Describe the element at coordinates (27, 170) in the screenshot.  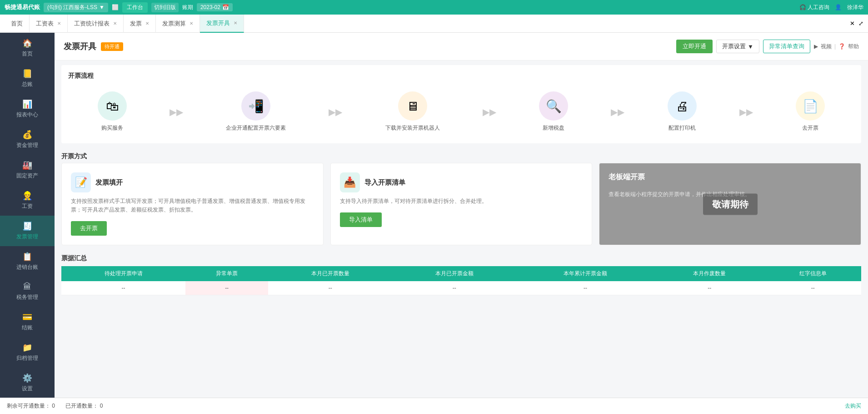
I see `sidebar-item-assets: 🏭 固定资产` at that location.